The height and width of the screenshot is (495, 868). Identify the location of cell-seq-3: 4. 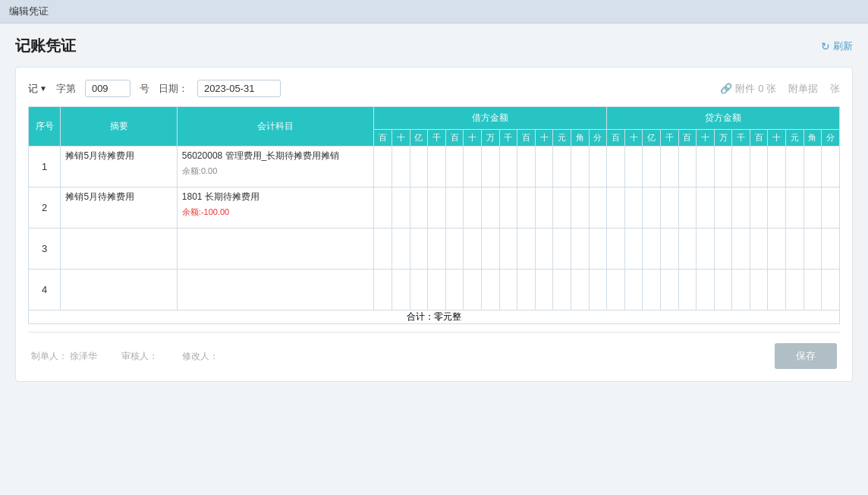
(45, 290).